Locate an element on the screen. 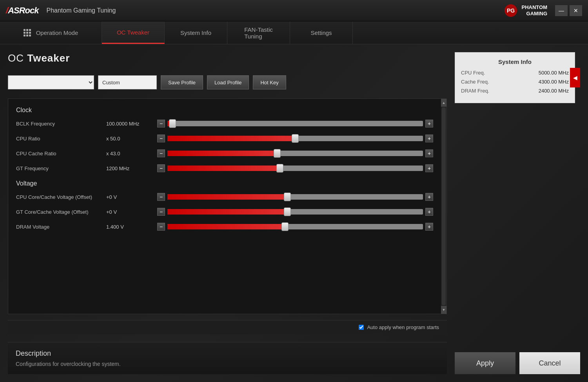  phantom-icon: PG is located at coordinates (511, 11).